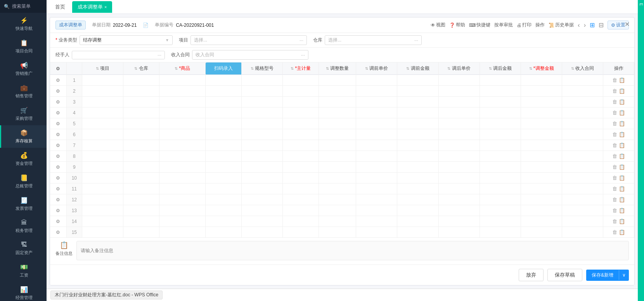 The image size is (644, 301). Describe the element at coordinates (615, 156) in the screenshot. I see `row-delete-8: 🗑` at that location.